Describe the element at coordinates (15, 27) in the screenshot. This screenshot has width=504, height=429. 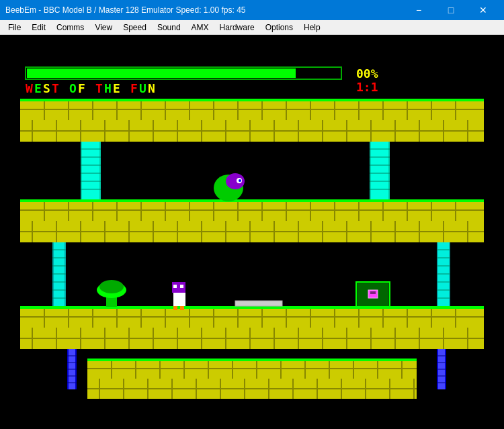
I see `menu-file: File` at that location.